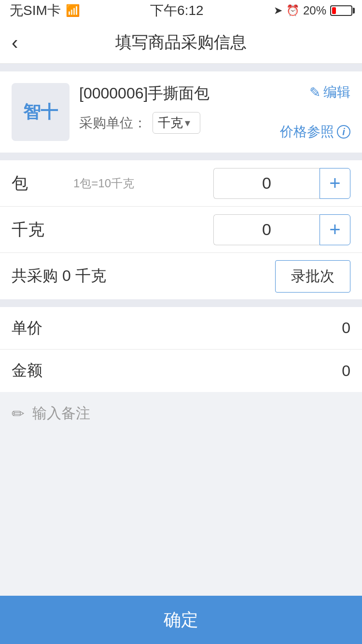  Describe the element at coordinates (313, 276) in the screenshot. I see `batch-button: 录批次` at that location.